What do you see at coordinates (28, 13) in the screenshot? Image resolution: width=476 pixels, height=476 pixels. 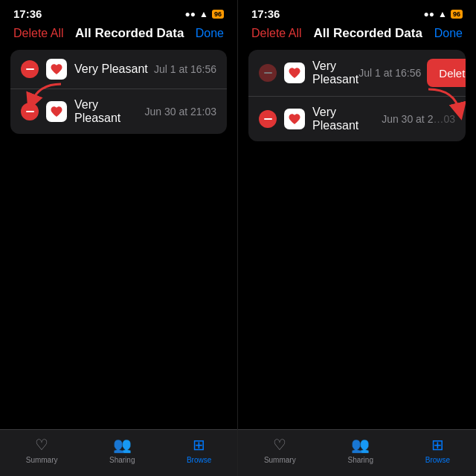 I see `time-left: 17:36` at bounding box center [28, 13].